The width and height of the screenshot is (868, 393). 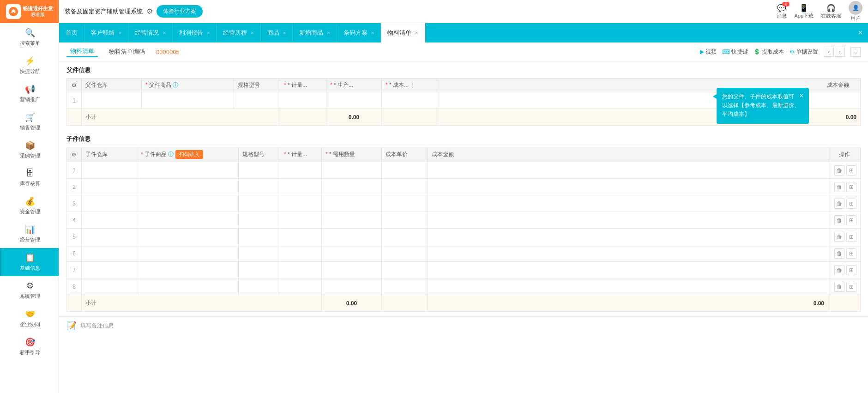 I want to click on tab-new-goods-close: ×, so click(x=328, y=33).